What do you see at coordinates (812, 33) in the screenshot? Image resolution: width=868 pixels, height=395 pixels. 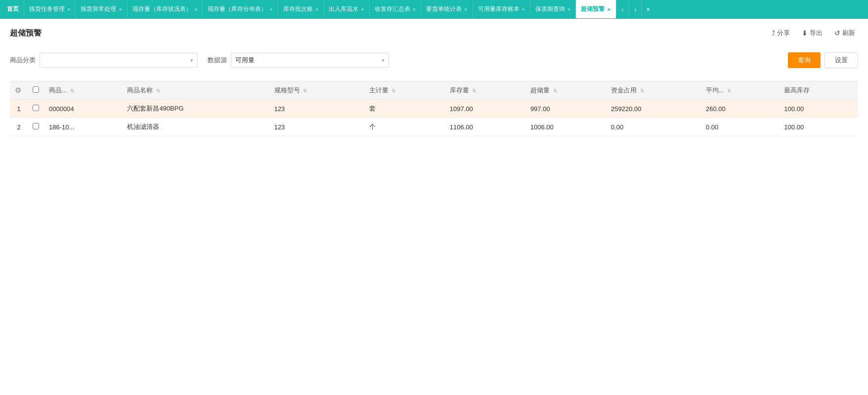 I see `export-button: ⬇ 导出` at bounding box center [812, 33].